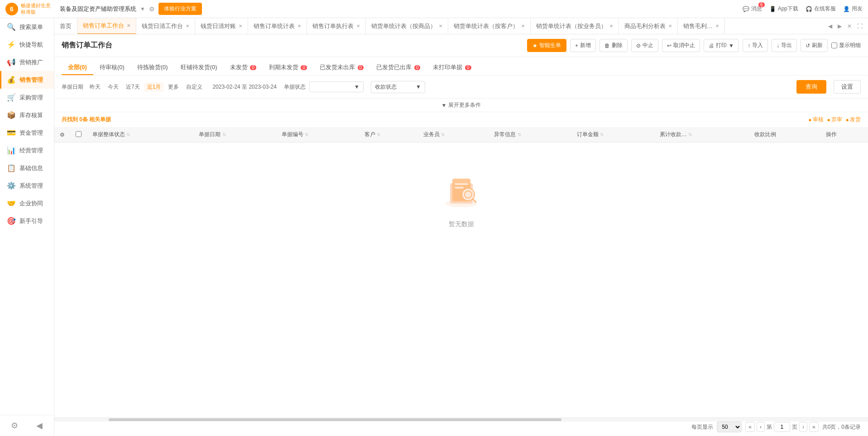 This screenshot has height=436, width=868. I want to click on tab-sales-product-close: ✕, so click(441, 26).